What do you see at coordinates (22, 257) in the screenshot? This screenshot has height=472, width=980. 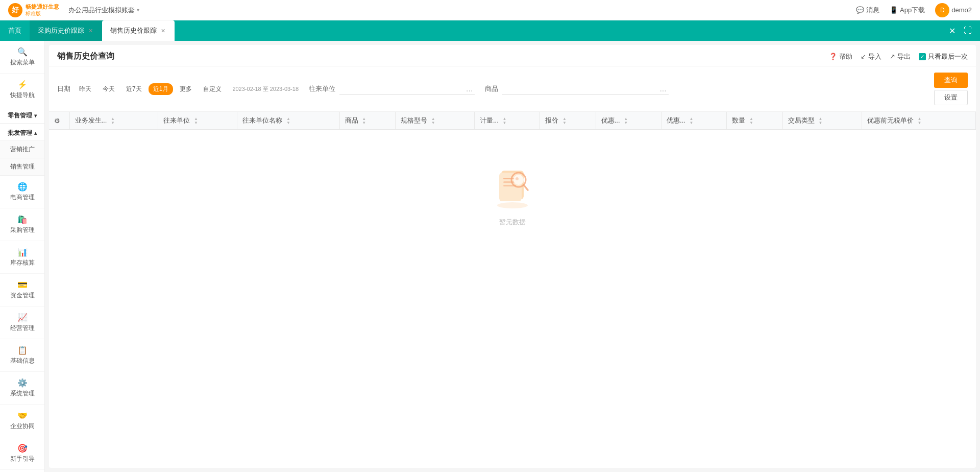 I see `sidebar-item-inventory: 📊 库存核算` at bounding box center [22, 257].